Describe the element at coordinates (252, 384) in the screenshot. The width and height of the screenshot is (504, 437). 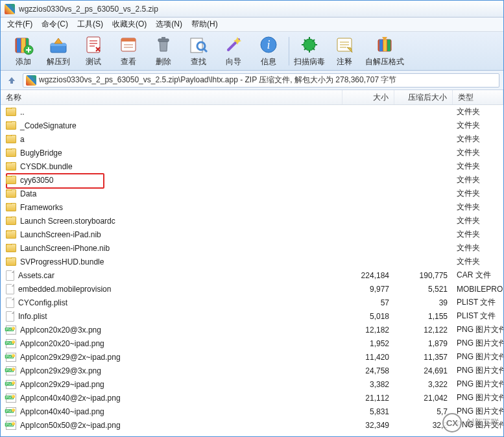
I see `file-row: AppIcon29x29~ipad.png3,3823,322PNG 图片文件` at that location.